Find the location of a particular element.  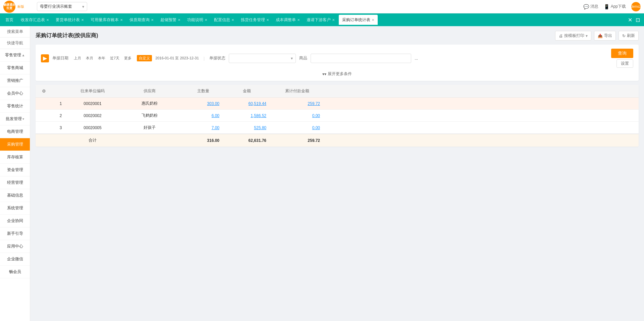

date-btn-last-month: 上月 is located at coordinates (77, 58).